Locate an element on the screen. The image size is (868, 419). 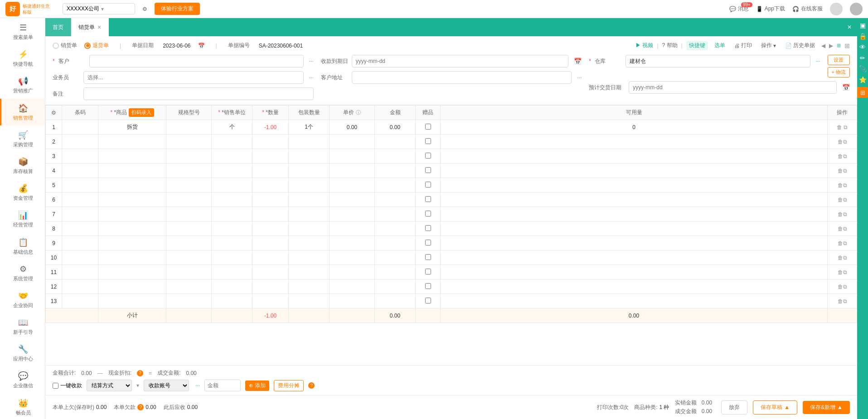
right-panel-icon-5: 📎 is located at coordinates (863, 69).